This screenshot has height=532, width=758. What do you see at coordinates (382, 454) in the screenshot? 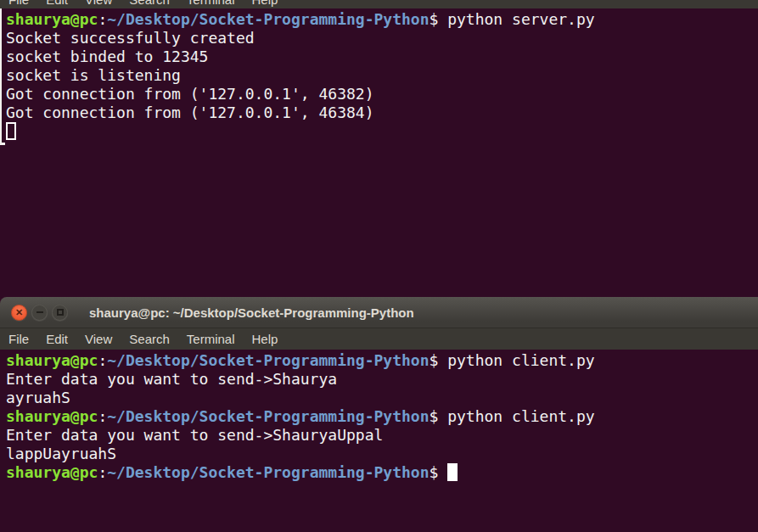
I see `terminal-line: lappUayruahS` at bounding box center [382, 454].